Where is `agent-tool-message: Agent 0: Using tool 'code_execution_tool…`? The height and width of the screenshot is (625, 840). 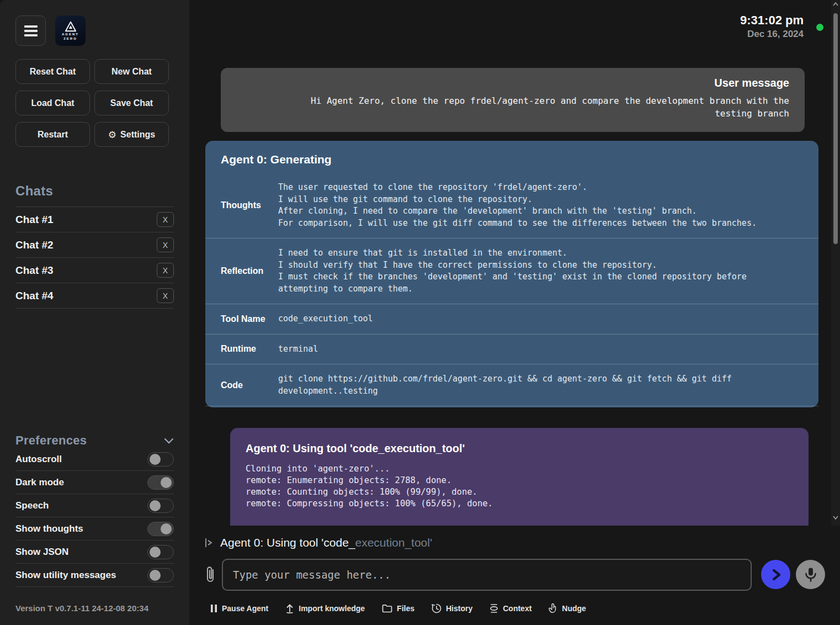
agent-tool-message: Agent 0: Using tool 'code_execution_tool… is located at coordinates (519, 477).